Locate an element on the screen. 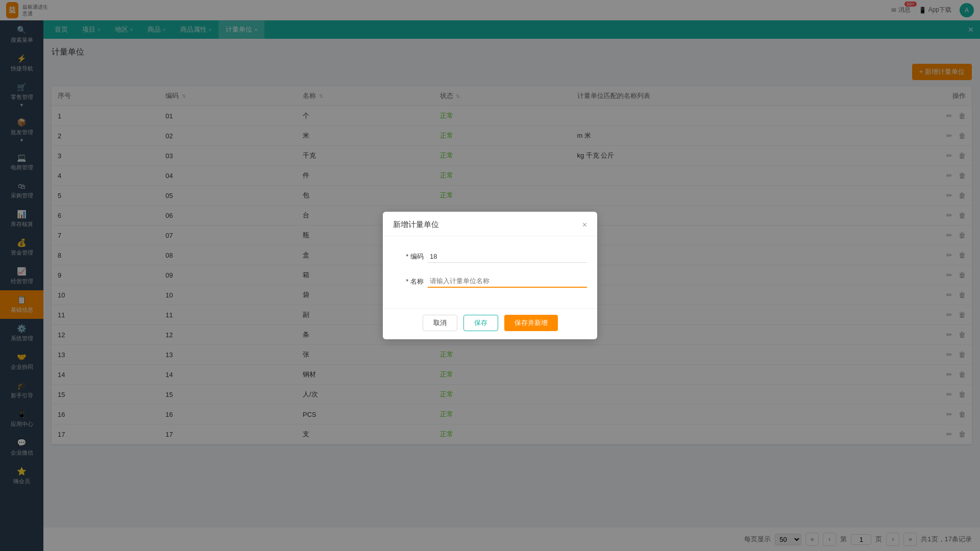 The height and width of the screenshot is (551, 980). save-button: 保存 is located at coordinates (481, 323).